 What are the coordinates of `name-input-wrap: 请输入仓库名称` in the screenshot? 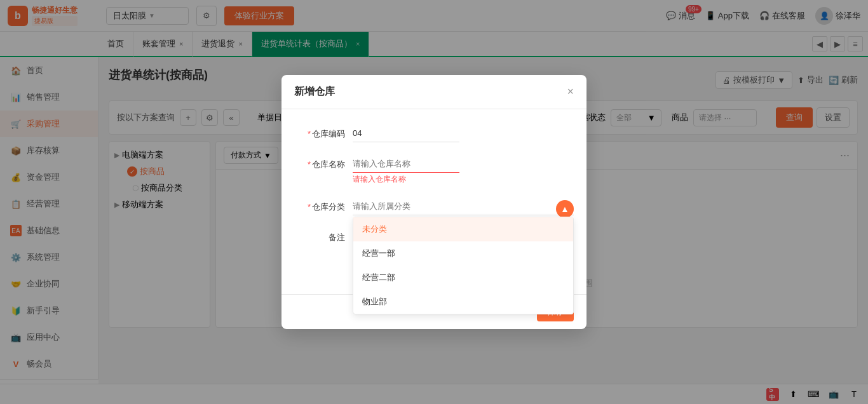 It's located at (463, 170).